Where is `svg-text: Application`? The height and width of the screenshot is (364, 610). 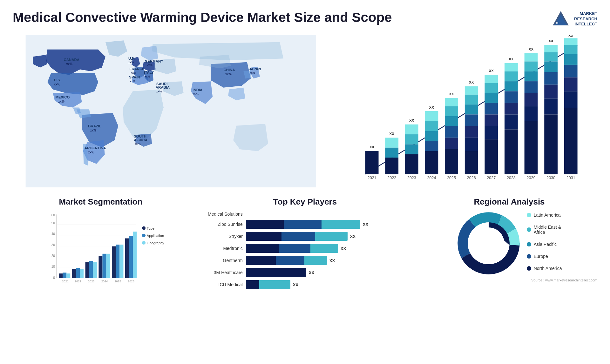
svg-text: Application is located at coordinates (155, 236).